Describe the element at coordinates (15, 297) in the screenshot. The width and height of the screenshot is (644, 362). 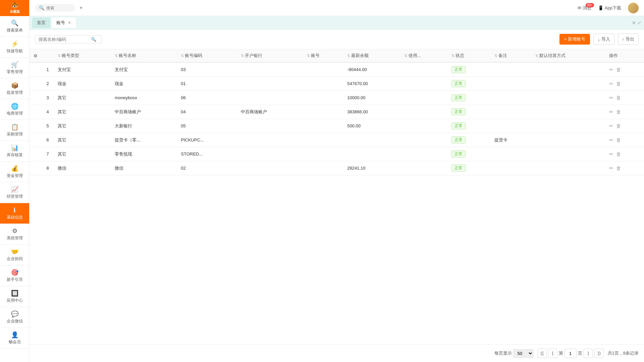
I see `sidebar-item-app-center: 🔲 应用中心` at that location.